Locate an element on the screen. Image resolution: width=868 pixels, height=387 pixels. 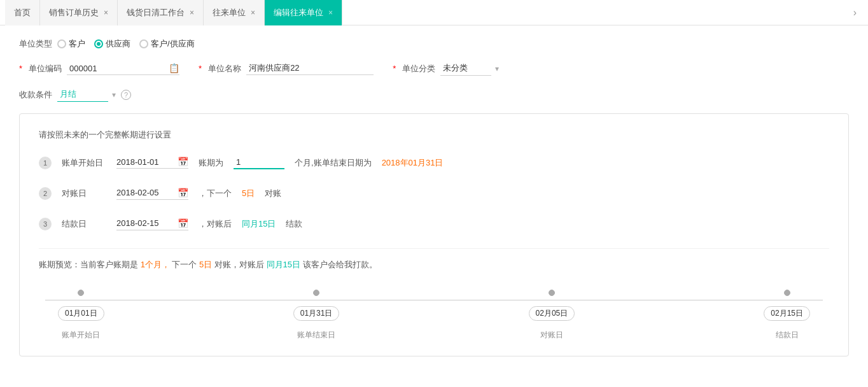
period-row2-highlight: 5日 is located at coordinates (248, 194).